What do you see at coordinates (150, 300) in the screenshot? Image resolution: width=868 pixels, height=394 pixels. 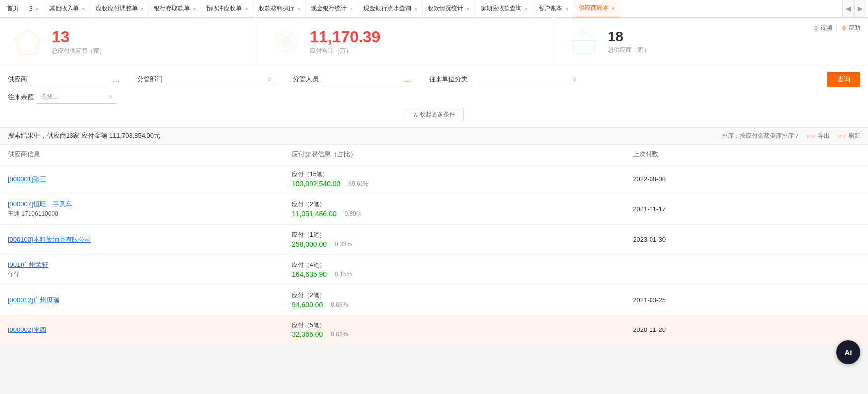 I see `supplier-link-4: [000012]广州贝瑞` at bounding box center [150, 300].